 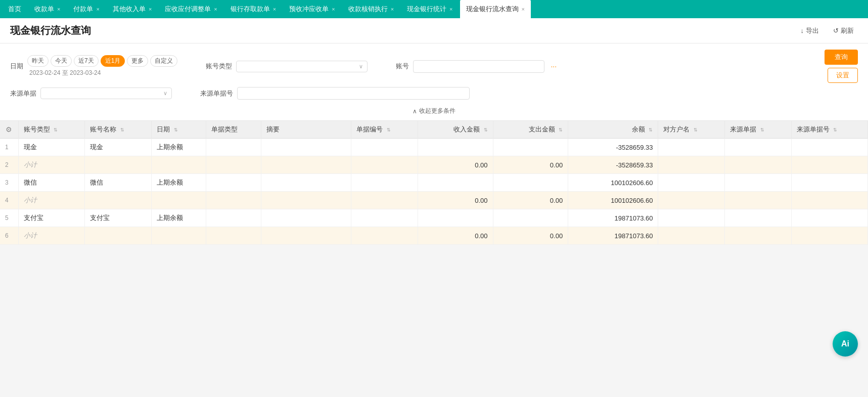 I want to click on account-type-label: 账号类型, so click(x=219, y=66).